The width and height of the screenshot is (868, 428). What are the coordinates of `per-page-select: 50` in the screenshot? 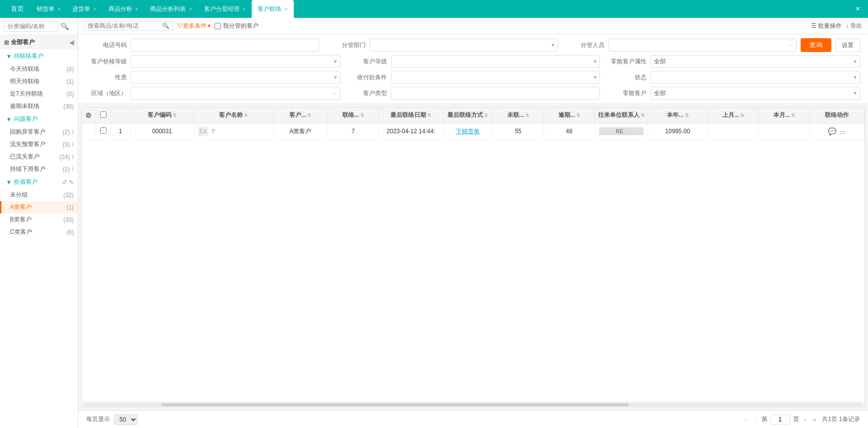 It's located at (126, 420).